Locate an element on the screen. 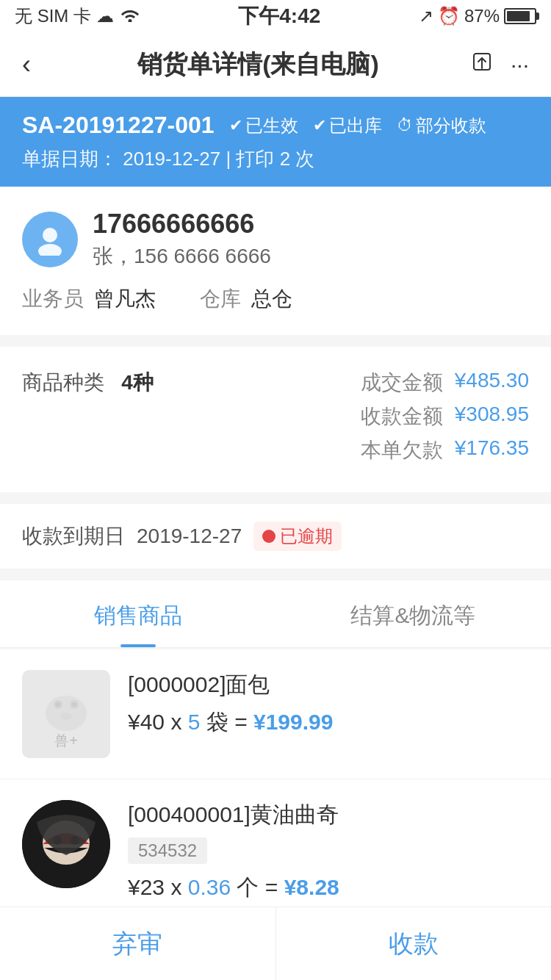 This screenshot has width=551, height=980. transaction-label: 成交金额 is located at coordinates (402, 383).